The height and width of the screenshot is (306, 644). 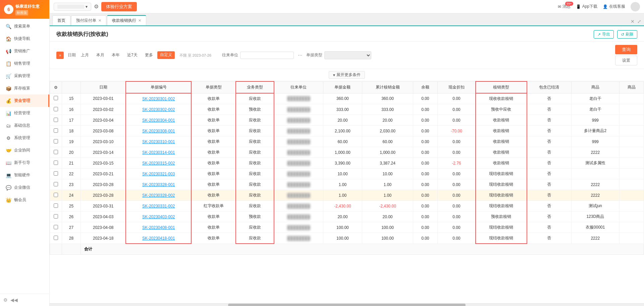 I want to click on cell-amount: 100.00, so click(x=343, y=228).